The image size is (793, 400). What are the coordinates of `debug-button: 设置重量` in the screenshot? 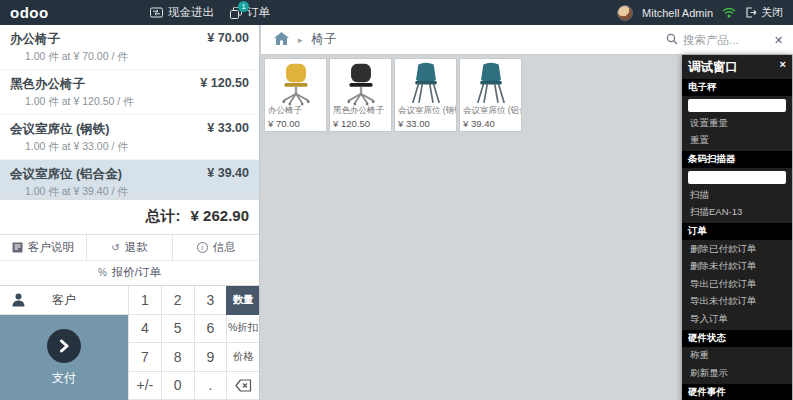 It's located at (737, 123).